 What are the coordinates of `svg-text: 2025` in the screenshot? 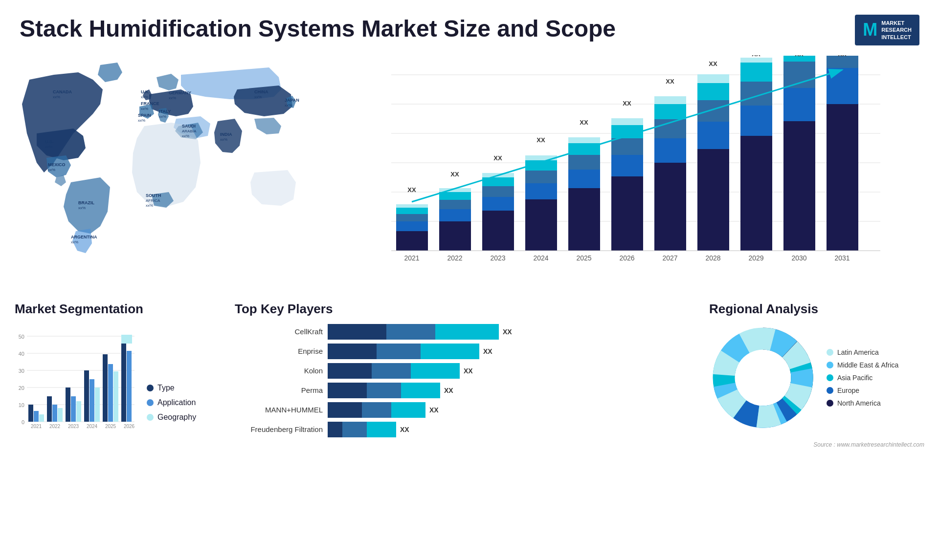 It's located at (584, 258).